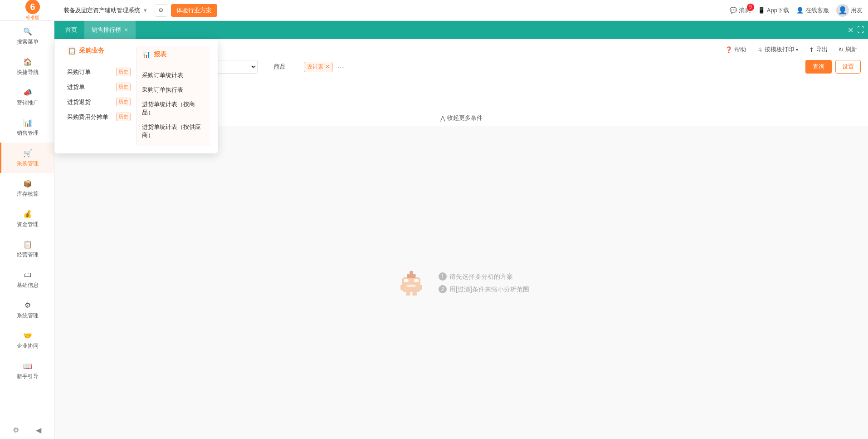 This screenshot has height=439, width=868. What do you see at coordinates (813, 10) in the screenshot?
I see `online-service-btn: 👤 在线客服` at bounding box center [813, 10].